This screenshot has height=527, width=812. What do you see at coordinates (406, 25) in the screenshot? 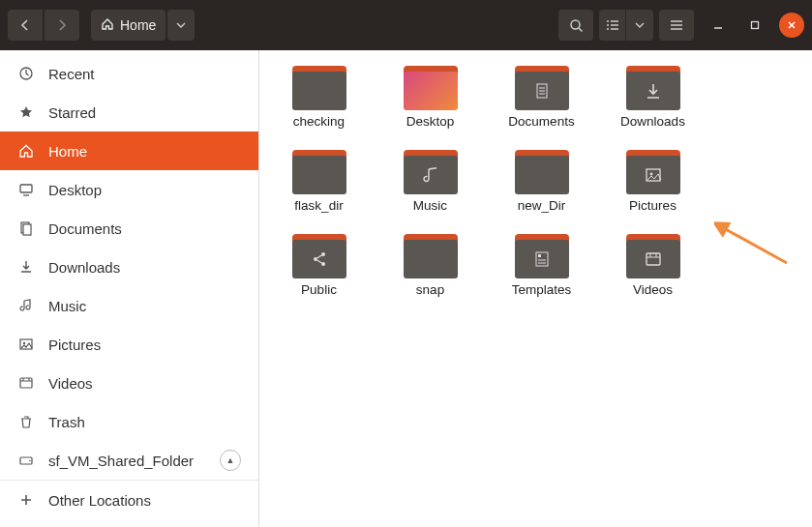
I see `titlebar: Home` at bounding box center [406, 25].